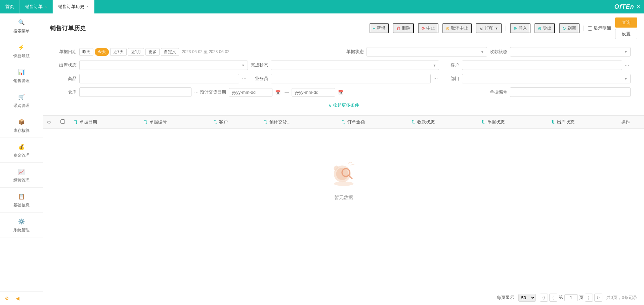 This screenshot has width=644, height=305. What do you see at coordinates (553, 122) in the screenshot?
I see `warehouse-sort-icon: ⇅` at bounding box center [553, 122].